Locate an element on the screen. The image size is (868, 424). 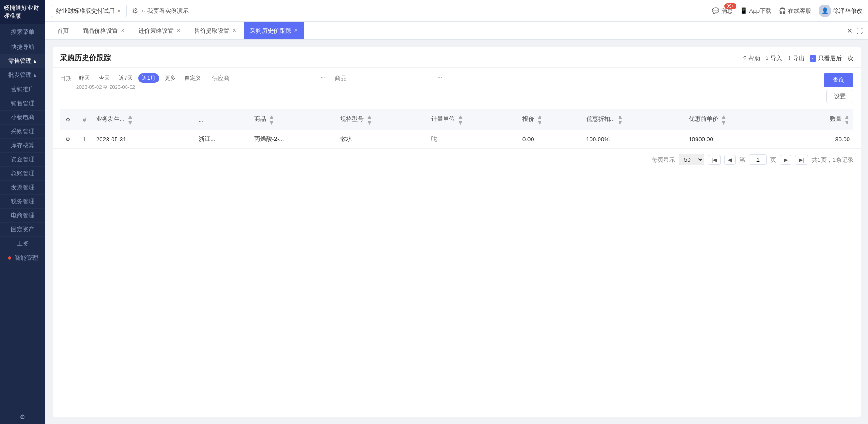
message-badge: 99+ is located at coordinates (730, 6).